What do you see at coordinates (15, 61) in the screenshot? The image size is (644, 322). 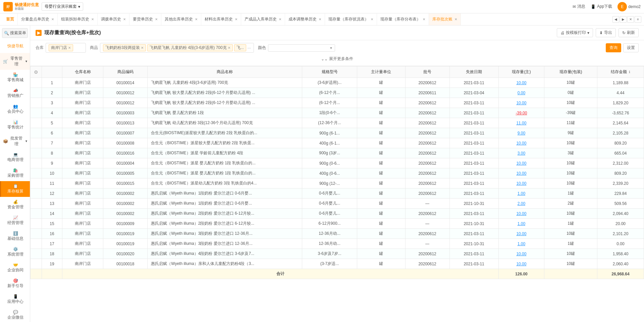 I see `sidebar-item-retail-mgmt: 🛒 零售管理 ▼` at bounding box center [15, 61].